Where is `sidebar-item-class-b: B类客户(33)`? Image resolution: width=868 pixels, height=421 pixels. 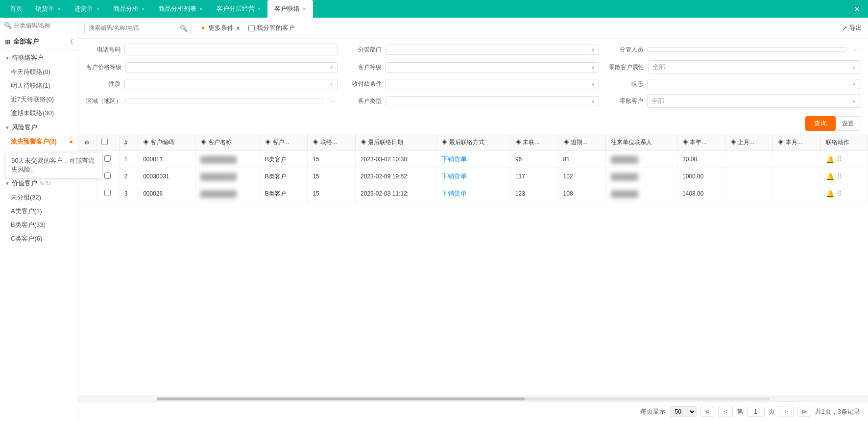 sidebar-item-class-b: B类客户(33) is located at coordinates (39, 225).